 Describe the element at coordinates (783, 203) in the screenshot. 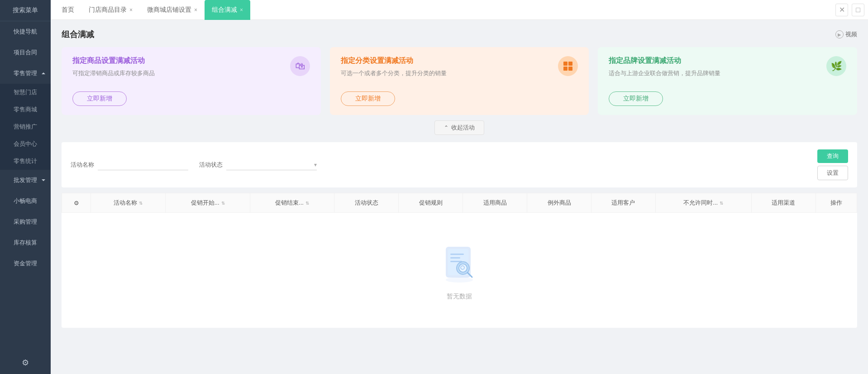

I see `th-applicable-channel-label: 适用渠道` at that location.